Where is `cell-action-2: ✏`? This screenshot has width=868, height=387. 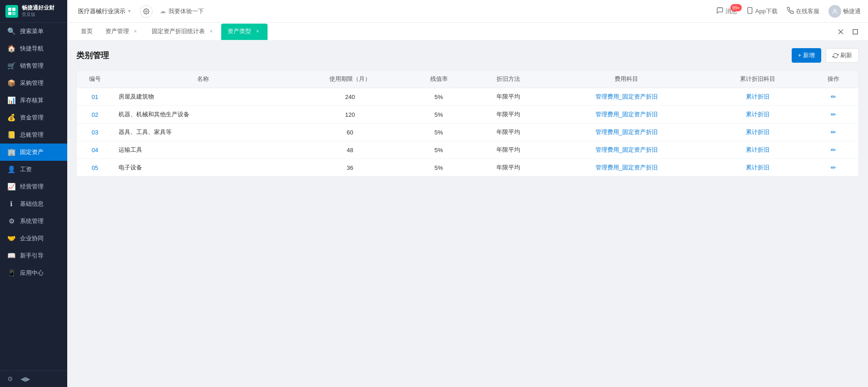 cell-action-2: ✏ is located at coordinates (833, 133).